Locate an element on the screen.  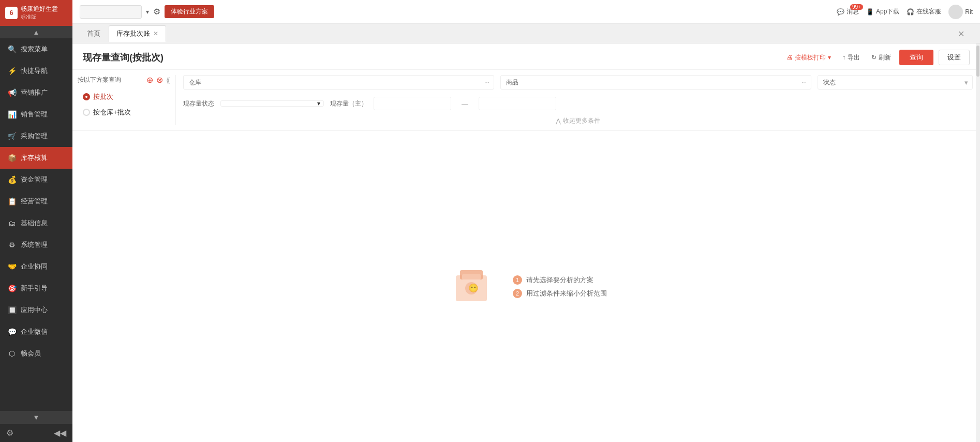
system-icon: ⚙ is located at coordinates (12, 245).